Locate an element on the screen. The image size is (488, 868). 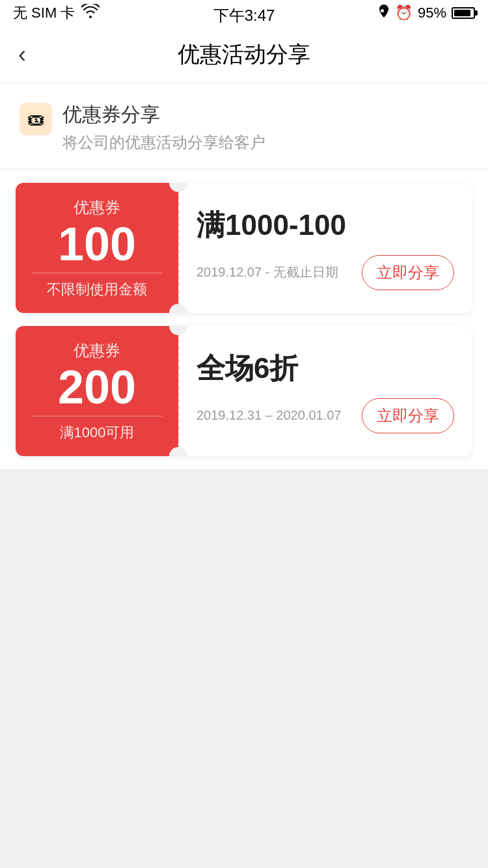
coupon-label-0: 优惠券 is located at coordinates (97, 208).